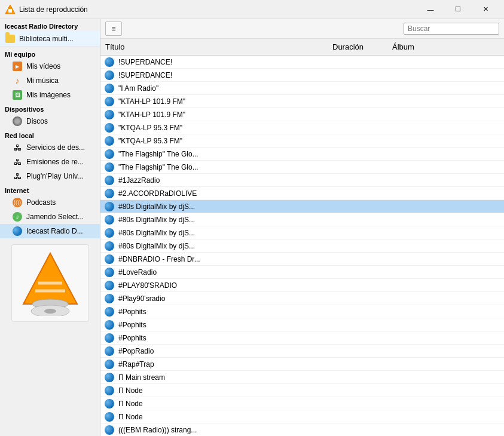 The height and width of the screenshot is (436, 504). What do you see at coordinates (17, 162) in the screenshot?
I see `network-icon-emisiones: 🖧` at bounding box center [17, 162].